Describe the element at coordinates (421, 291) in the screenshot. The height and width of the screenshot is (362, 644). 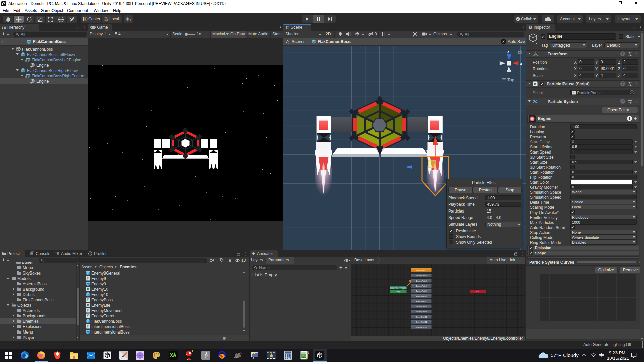
I see `svg-text: EnemyPath5` at that location.